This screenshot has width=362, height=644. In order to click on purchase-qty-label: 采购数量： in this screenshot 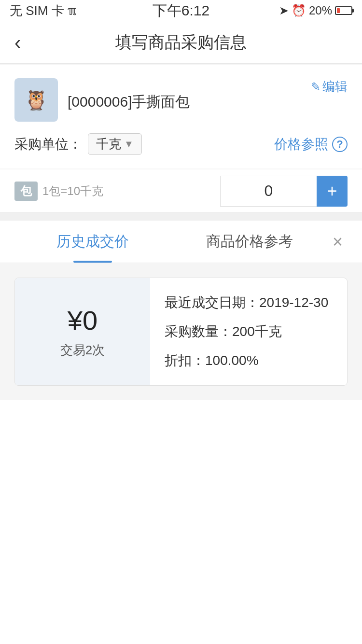, I will do `click(198, 331)`.